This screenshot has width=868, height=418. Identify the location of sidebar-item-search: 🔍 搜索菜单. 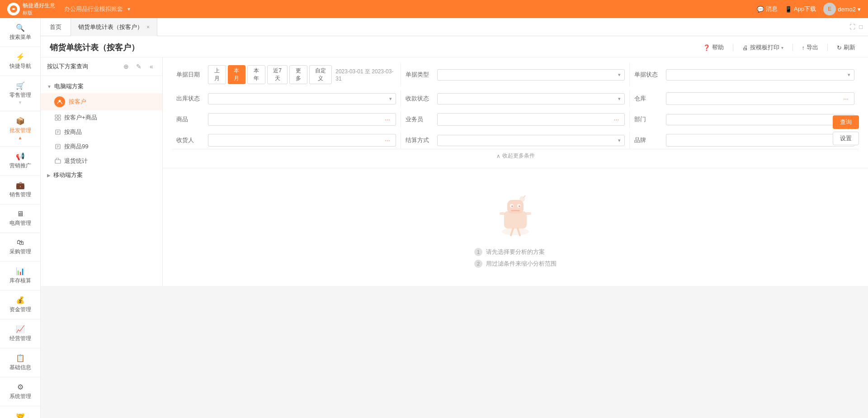
(20, 33).